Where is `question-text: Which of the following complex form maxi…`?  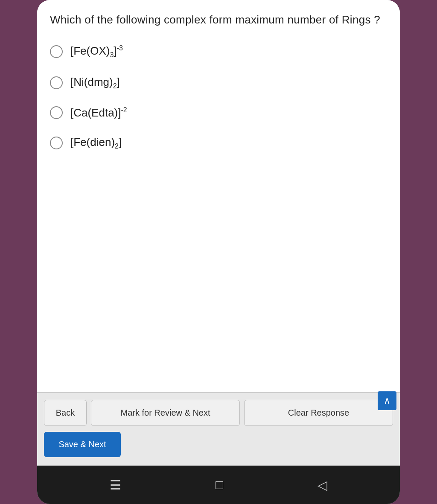
question-text: Which of the following complex form maxi… is located at coordinates (218, 20).